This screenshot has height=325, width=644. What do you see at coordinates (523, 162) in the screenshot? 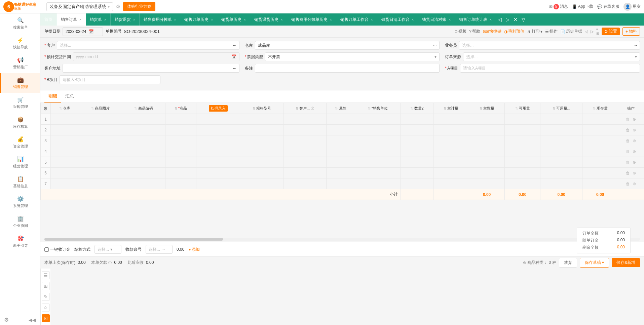
I see `row-5-available` at bounding box center [523, 162].